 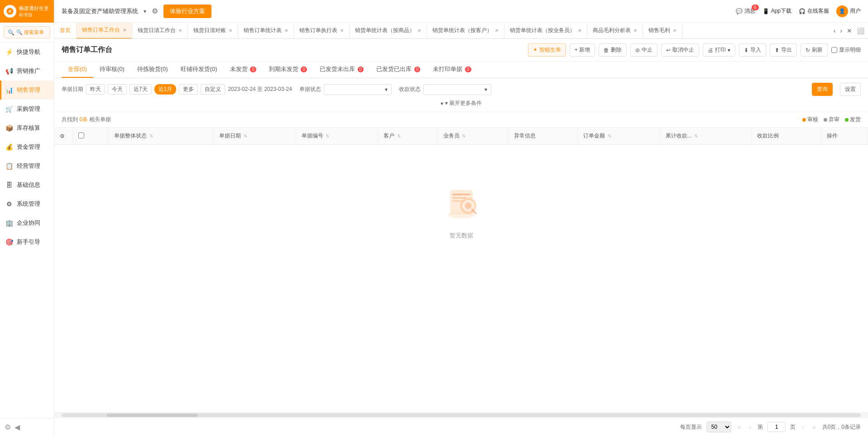 I want to click on payment-select: ▾, so click(x=457, y=90).